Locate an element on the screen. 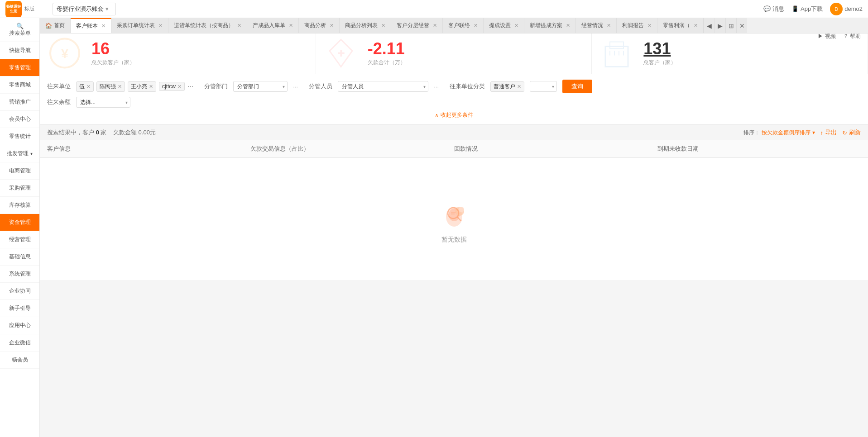 Image resolution: width=868 pixels, height=437 pixels. sidebar-item-retail-mgmt: 零售管理 is located at coordinates (20, 68).